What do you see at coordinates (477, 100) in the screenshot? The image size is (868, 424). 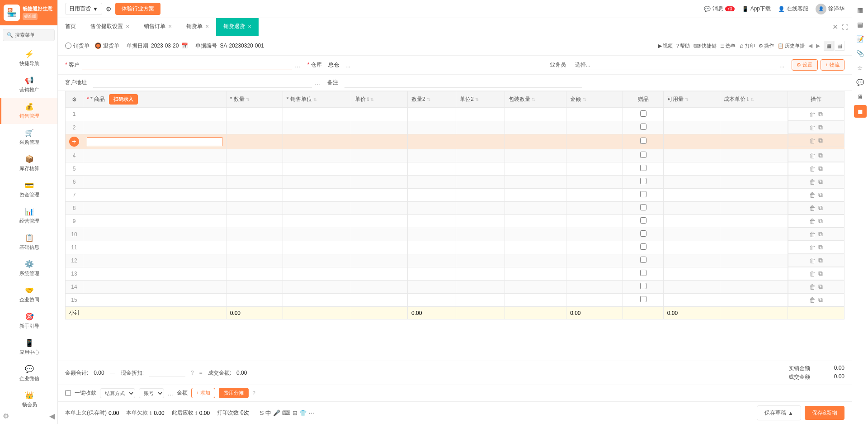 I see `sort-unit2-icon: ⇅` at bounding box center [477, 100].